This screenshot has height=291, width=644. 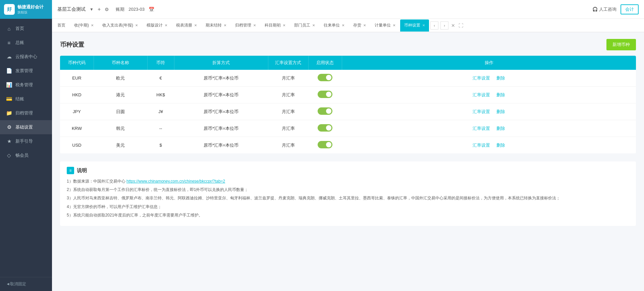 What do you see at coordinates (176, 181) in the screenshot?
I see `external-link: https://www.chinamoney.com.cn/chinese/bk…` at bounding box center [176, 181].